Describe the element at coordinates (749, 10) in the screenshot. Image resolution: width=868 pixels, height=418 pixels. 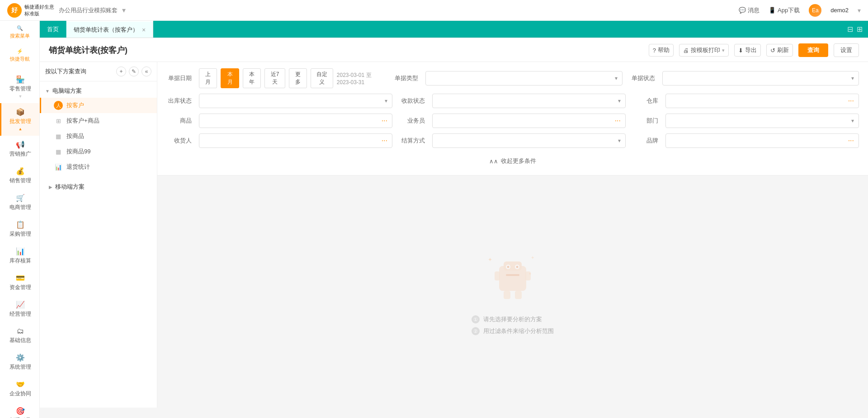
I see `message-btn: 💬 消息` at that location.